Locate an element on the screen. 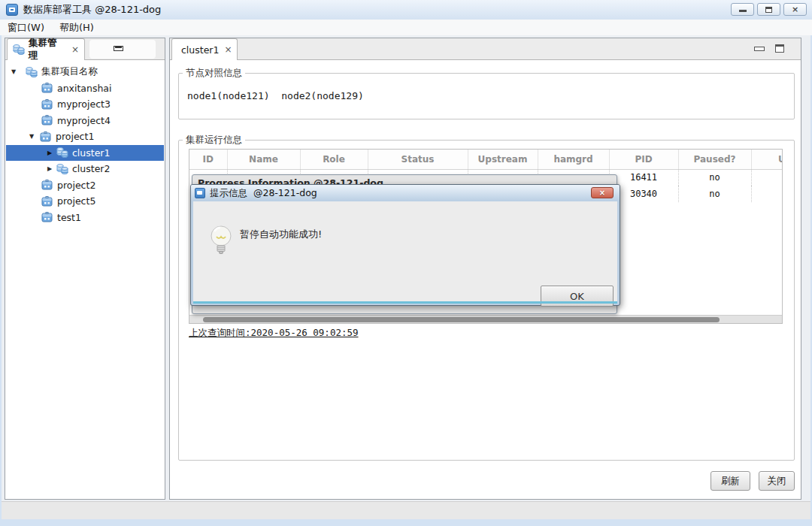  tree-item-anxitanshai: anxitanshai is located at coordinates (85, 89).